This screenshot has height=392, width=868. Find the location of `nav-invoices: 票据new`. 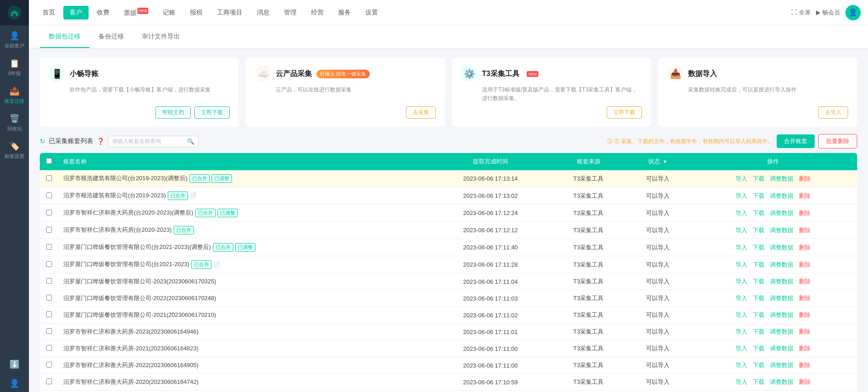

nav-invoices: 票据new is located at coordinates (136, 13).